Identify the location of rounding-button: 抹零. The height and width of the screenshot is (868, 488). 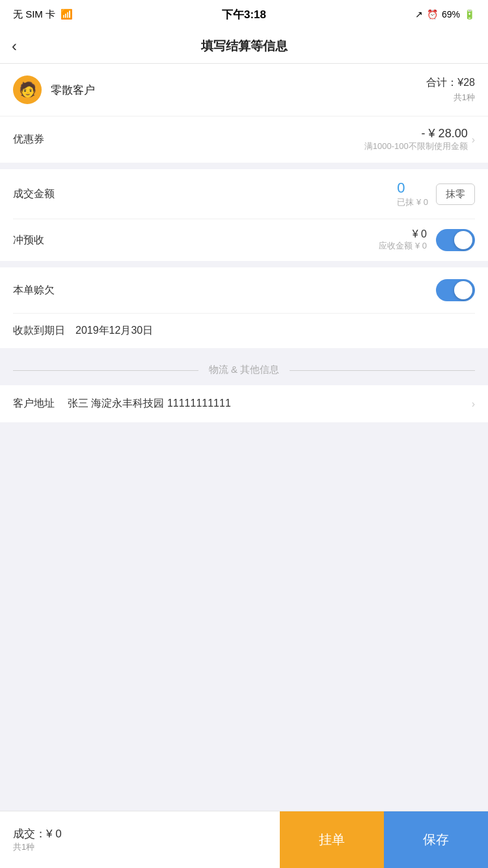
(455, 194).